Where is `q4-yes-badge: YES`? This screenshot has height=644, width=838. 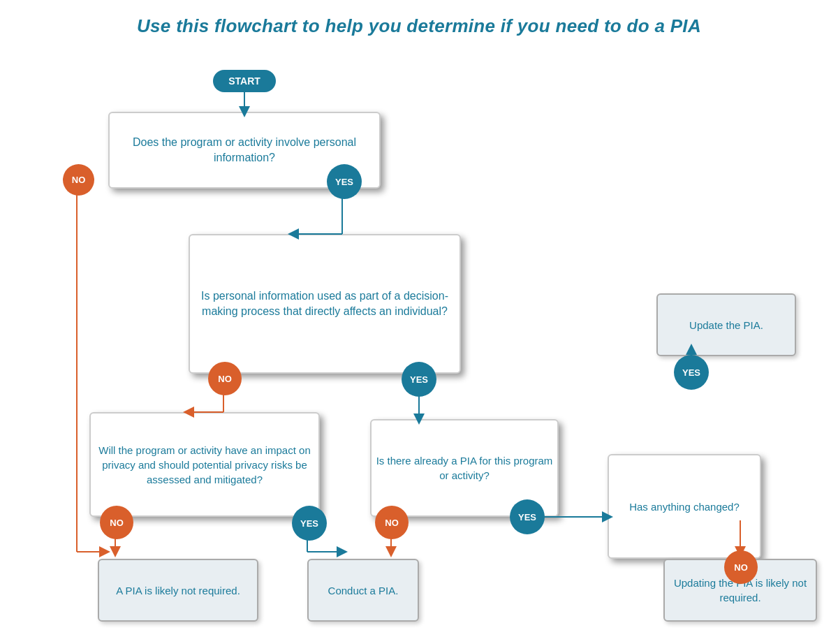
q4-yes-badge: YES is located at coordinates (527, 517).